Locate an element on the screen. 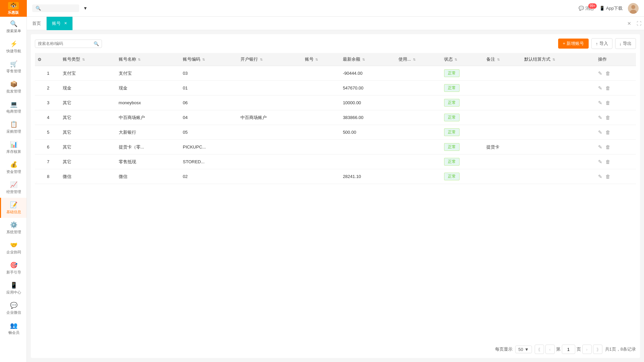 The image size is (644, 362). page-last-button: ⟫ is located at coordinates (598, 349).